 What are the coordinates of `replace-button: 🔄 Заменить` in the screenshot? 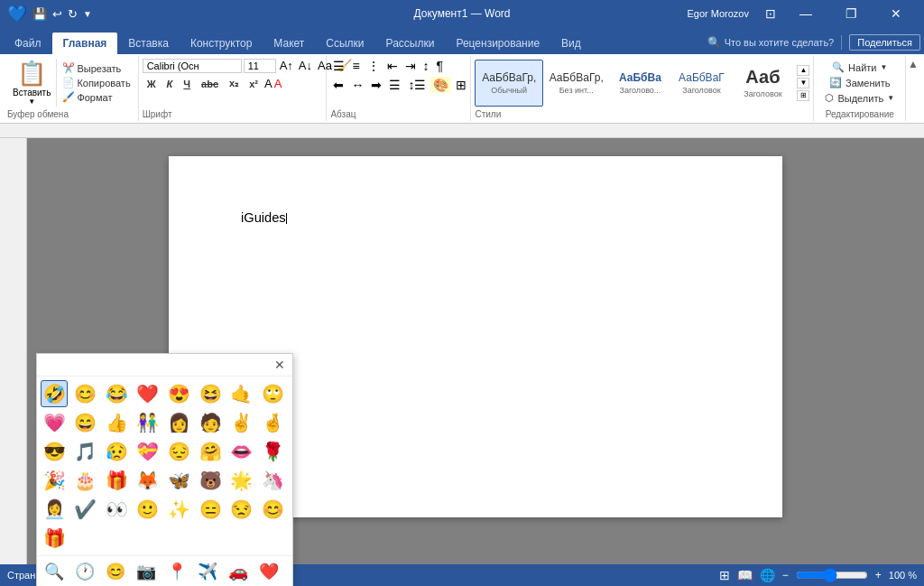 It's located at (859, 83).